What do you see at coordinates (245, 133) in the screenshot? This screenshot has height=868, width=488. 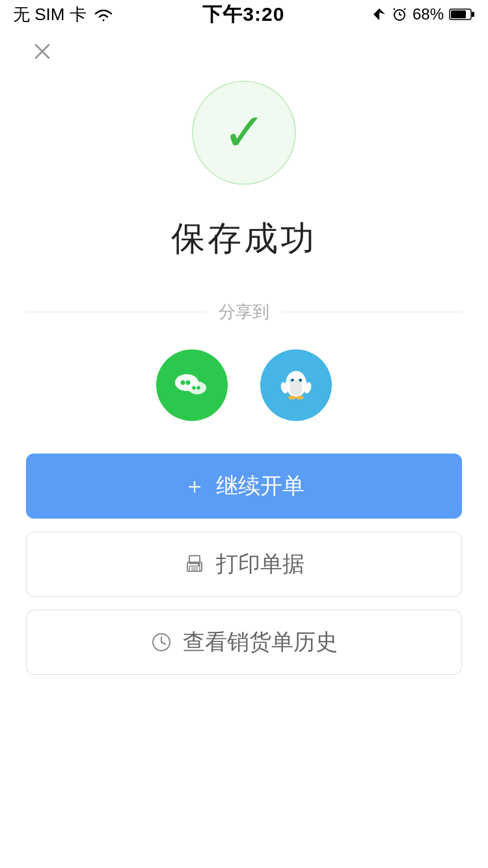 I see `check-icon: ✓` at bounding box center [245, 133].